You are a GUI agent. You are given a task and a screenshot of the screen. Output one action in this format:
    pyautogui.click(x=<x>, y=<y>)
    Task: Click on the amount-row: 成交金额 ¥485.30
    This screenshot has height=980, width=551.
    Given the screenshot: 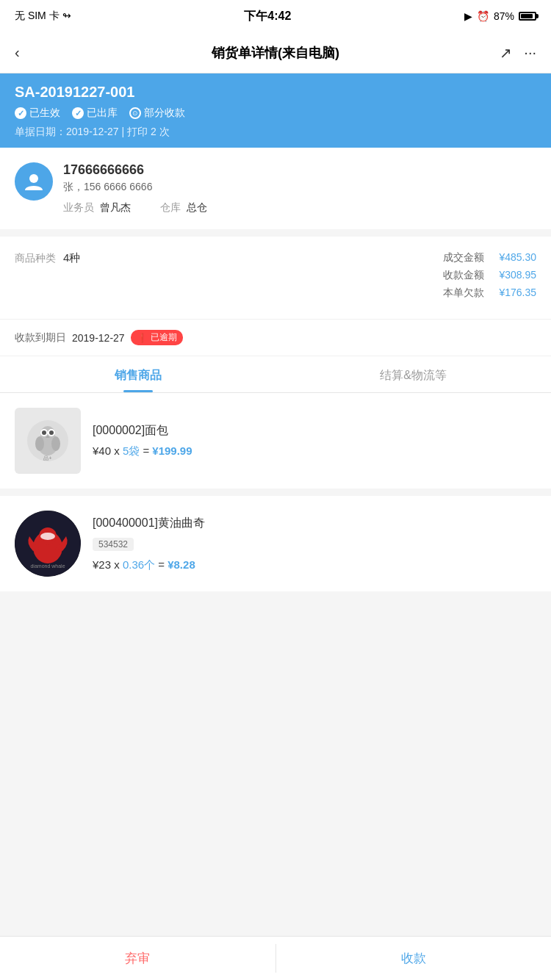 What is the action you would take?
    pyautogui.click(x=489, y=258)
    